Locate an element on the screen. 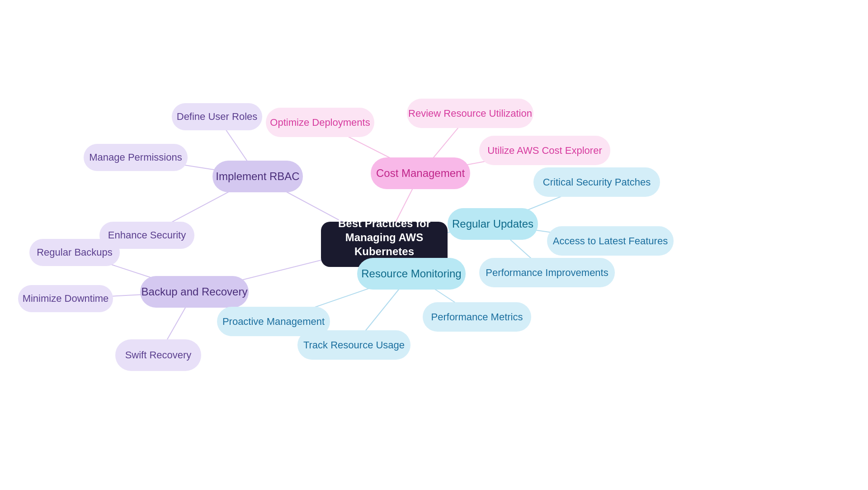 This screenshot has width=868, height=490. node-track-resource-usage: Track Resource Usage is located at coordinates (354, 345).